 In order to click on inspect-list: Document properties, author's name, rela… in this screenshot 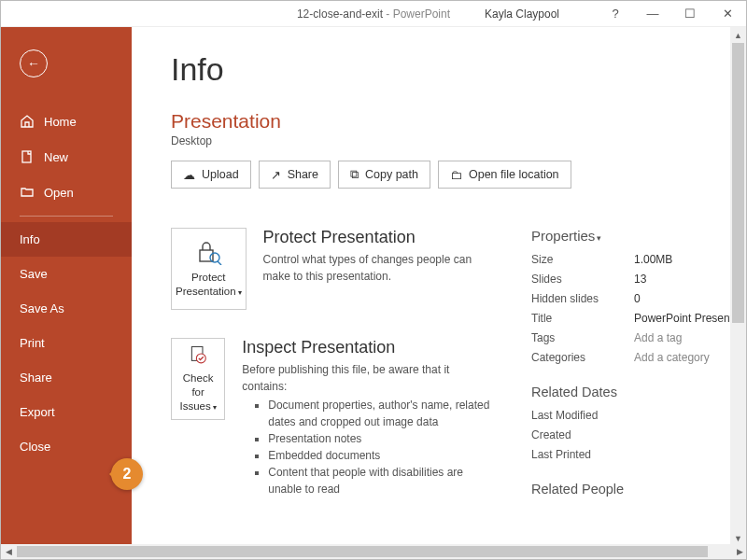, I will do `click(369, 447)`.